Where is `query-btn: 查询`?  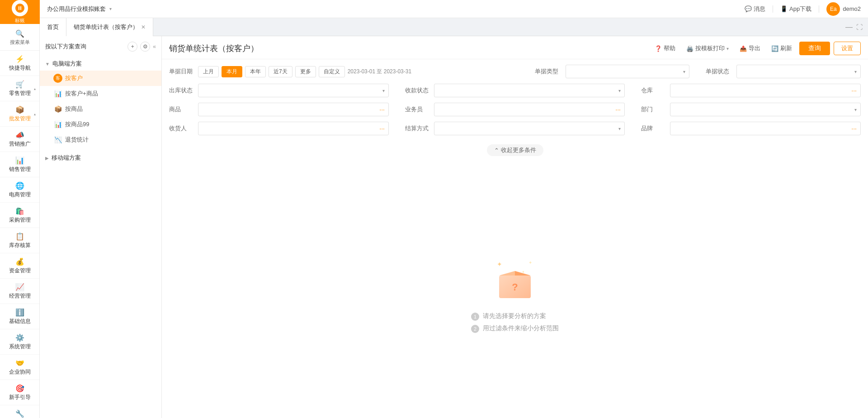 query-btn: 查询 is located at coordinates (815, 48).